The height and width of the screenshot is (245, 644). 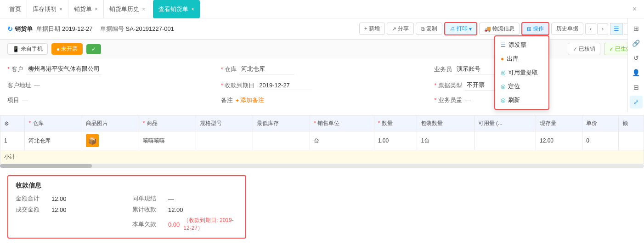 What do you see at coordinates (61, 9) in the screenshot?
I see `tab-inventory-close: ×` at bounding box center [61, 9].